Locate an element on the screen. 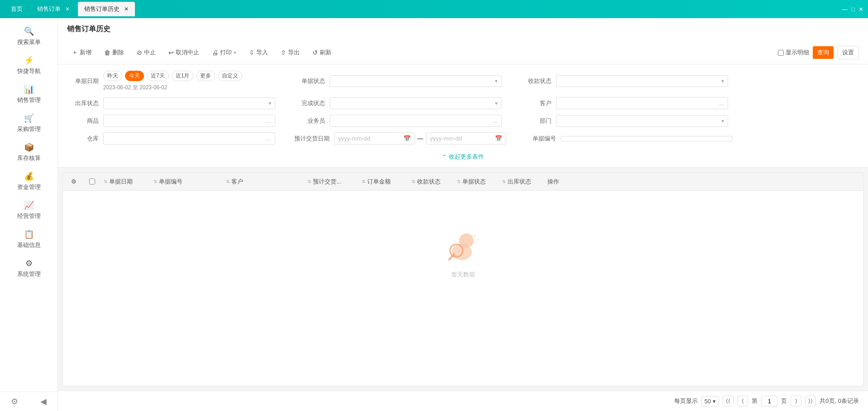 The image size is (868, 411). refresh-label: 刷新 is located at coordinates (326, 53).